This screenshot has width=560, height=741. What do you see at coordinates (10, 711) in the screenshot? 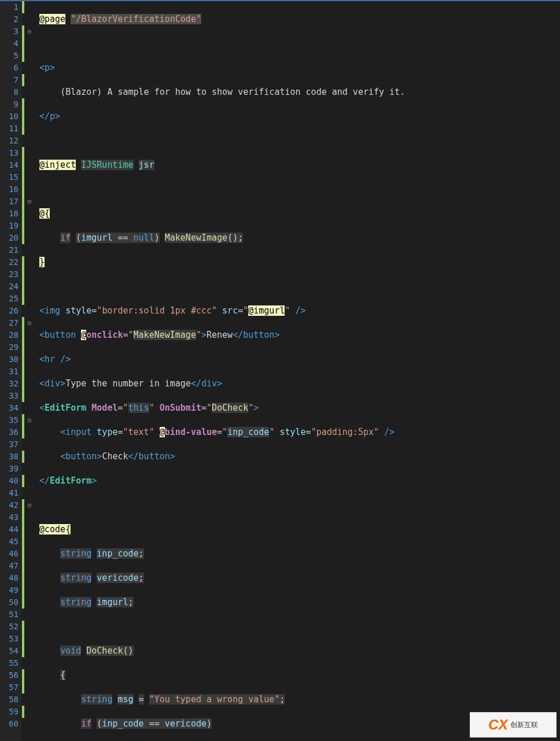
I see `line-number: 59` at bounding box center [10, 711].